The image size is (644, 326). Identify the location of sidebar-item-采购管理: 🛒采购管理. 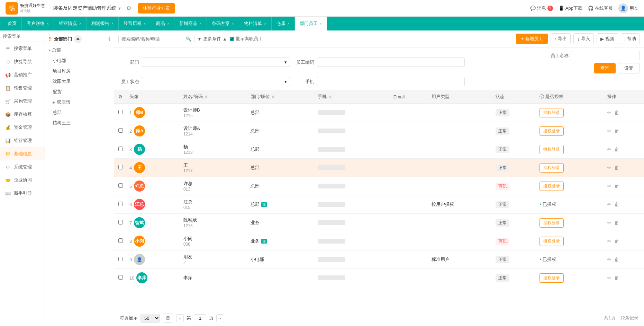
(22, 101).